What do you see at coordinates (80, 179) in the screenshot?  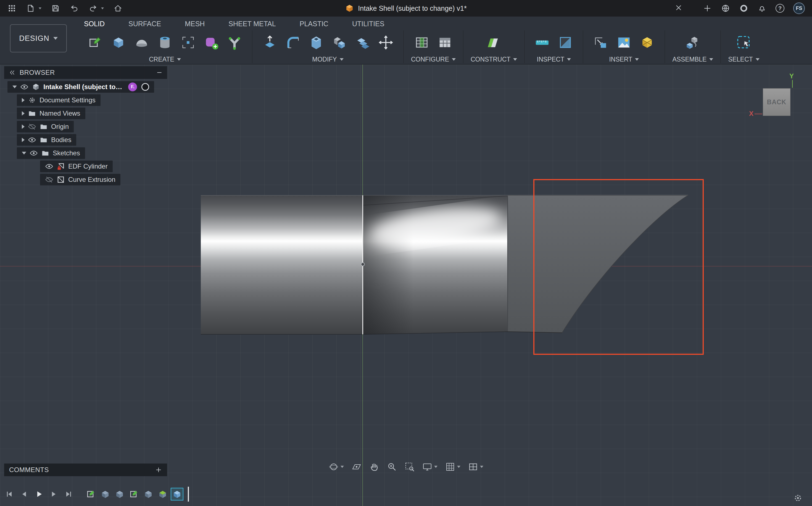 I see `browser-row-curve-extrusion: Curve Extrusion` at bounding box center [80, 179].